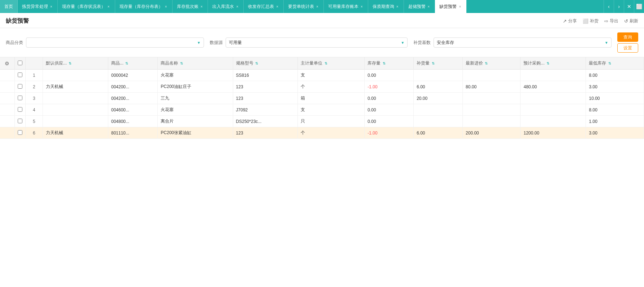 This screenshot has height=287, width=644. I want to click on tab-summary: 收发存汇总表 ×, so click(264, 6).